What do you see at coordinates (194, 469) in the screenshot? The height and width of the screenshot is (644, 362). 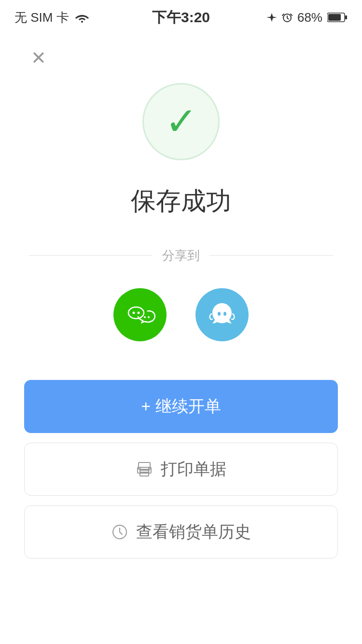 I see `print-label: 打印单据` at bounding box center [194, 469].